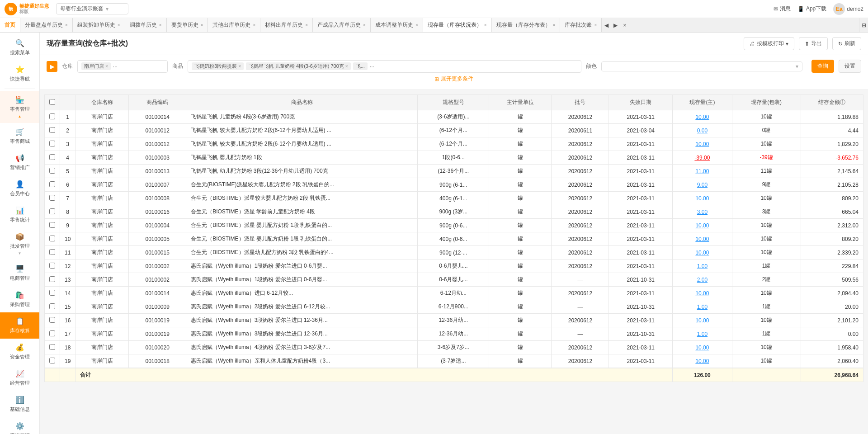 The height and width of the screenshot is (434, 868). I want to click on row-stock-main: 11.00, so click(703, 171).